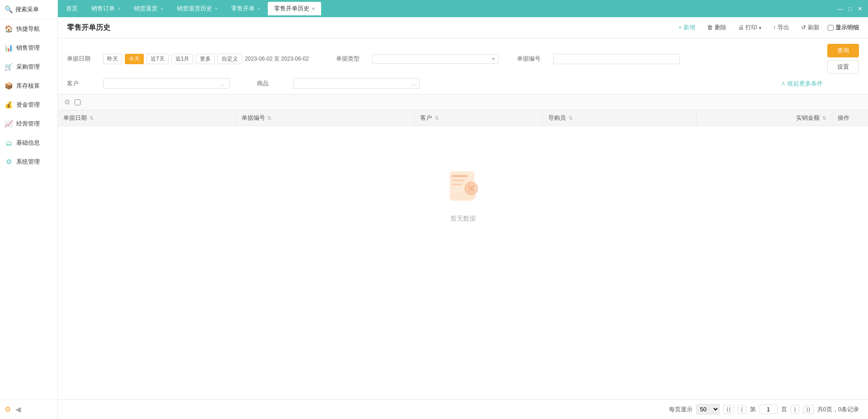 Image resolution: width=868 pixels, height=419 pixels. I want to click on settings-icon: ⚙, so click(8, 410).